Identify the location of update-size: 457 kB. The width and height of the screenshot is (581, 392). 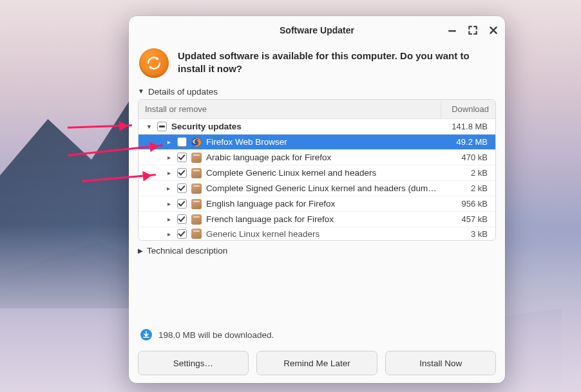
(468, 219).